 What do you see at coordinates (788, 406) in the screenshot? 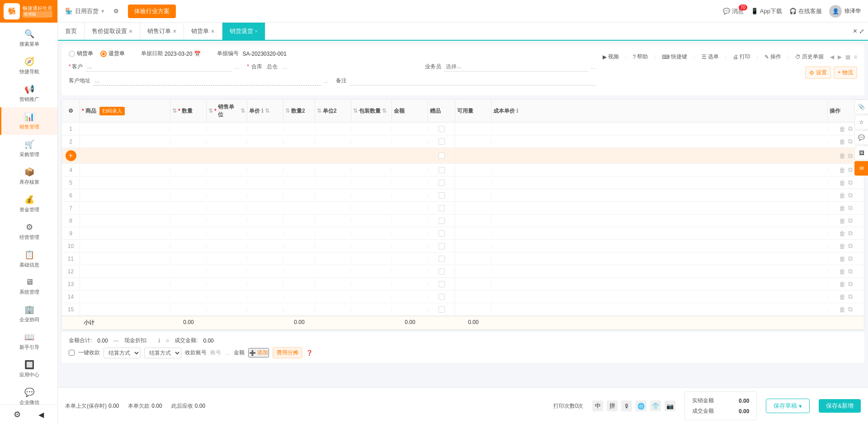
I see `save-draft-btn: 保存草稿 ▾` at bounding box center [788, 406].